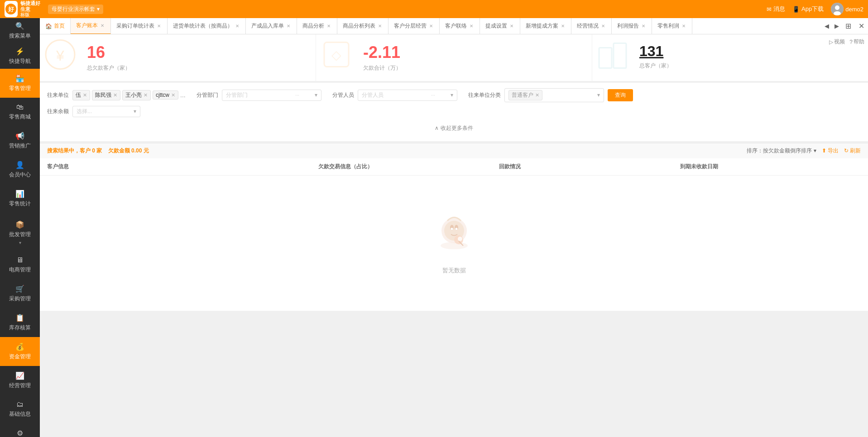 The image size is (868, 437). Describe the element at coordinates (91, 26) in the screenshot. I see `tab-customer-book: 客户账本 ✕` at that location.